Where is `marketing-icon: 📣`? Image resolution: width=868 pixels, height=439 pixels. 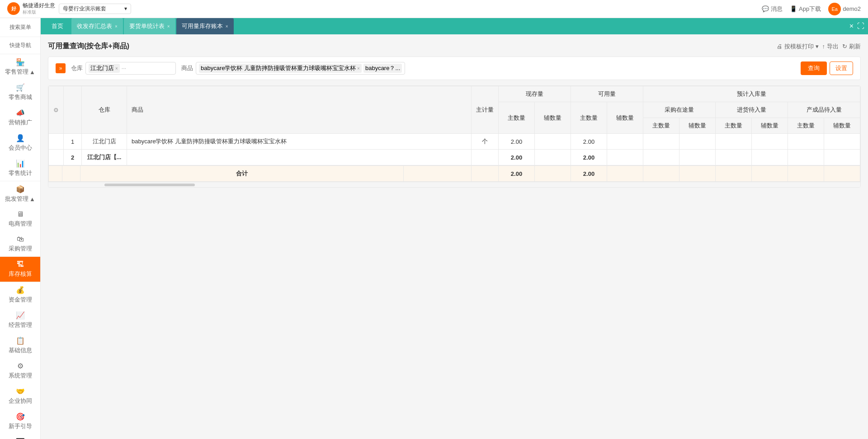
marketing-icon: 📣 is located at coordinates (20, 113).